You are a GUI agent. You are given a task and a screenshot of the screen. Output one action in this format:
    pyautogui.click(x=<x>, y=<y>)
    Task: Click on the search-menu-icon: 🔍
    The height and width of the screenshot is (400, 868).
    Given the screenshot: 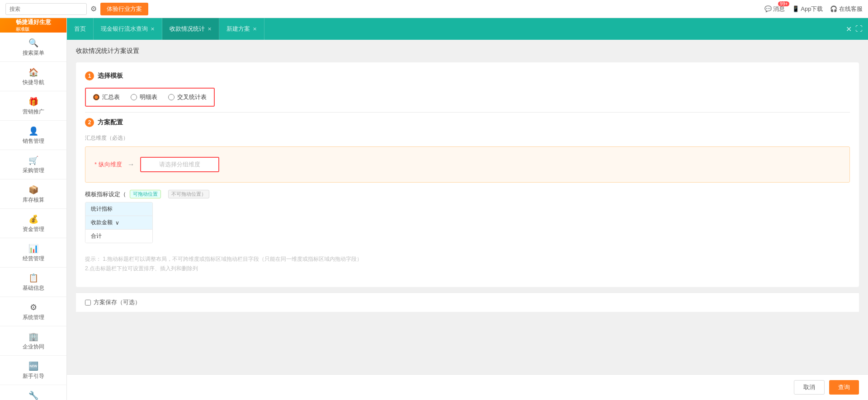 What is the action you would take?
    pyautogui.click(x=33, y=43)
    